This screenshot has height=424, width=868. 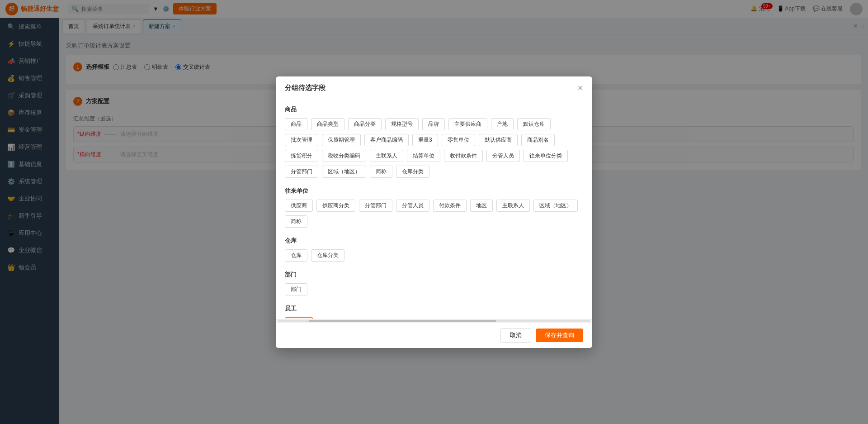 I want to click on field-short-name-product: 简称, so click(x=381, y=172).